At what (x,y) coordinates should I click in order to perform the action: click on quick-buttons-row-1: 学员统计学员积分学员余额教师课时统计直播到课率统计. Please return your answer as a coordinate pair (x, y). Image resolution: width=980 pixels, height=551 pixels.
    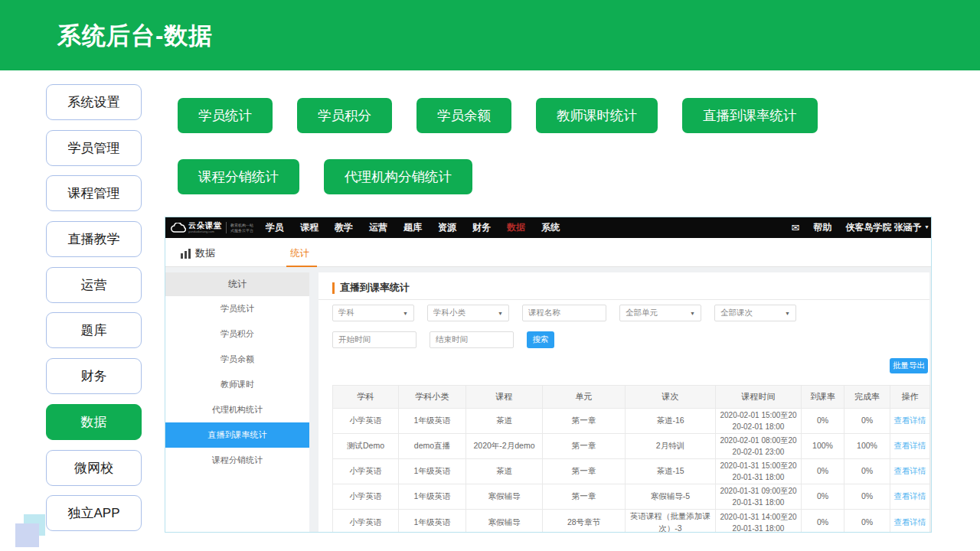
    Looking at the image, I should click on (498, 116).